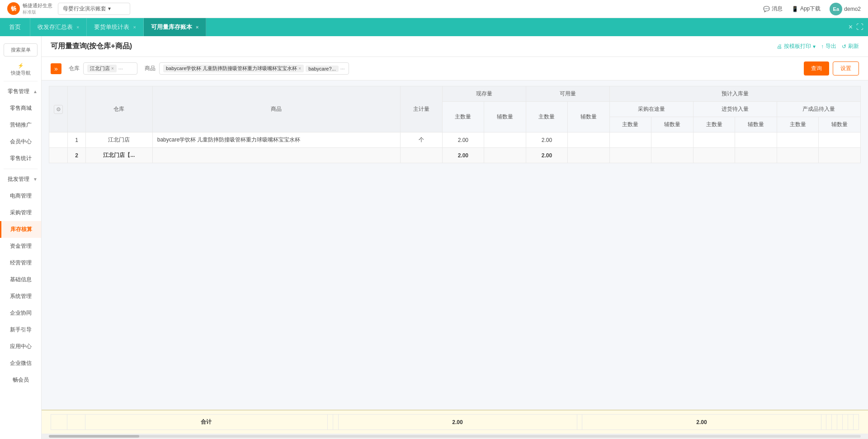  What do you see at coordinates (38, 12) in the screenshot?
I see `logo-subtext: 标准版` at bounding box center [38, 12].